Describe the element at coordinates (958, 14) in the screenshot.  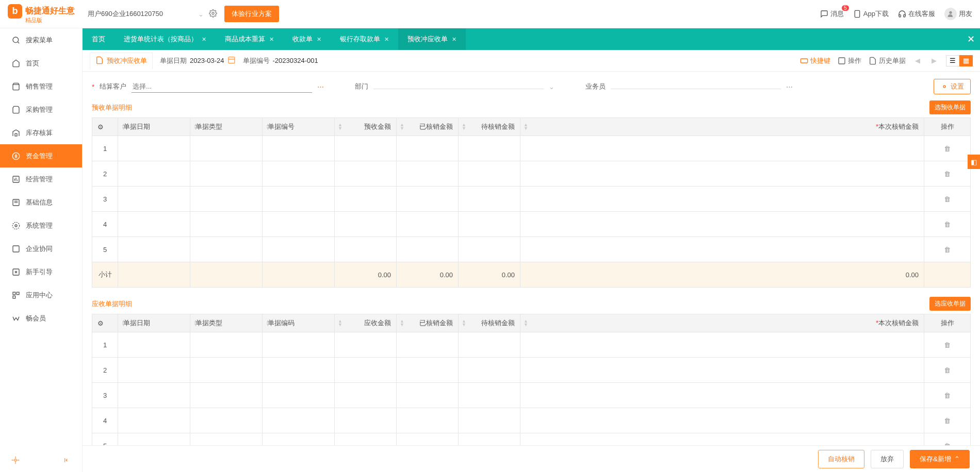
I see `user-menu: 用友` at that location.